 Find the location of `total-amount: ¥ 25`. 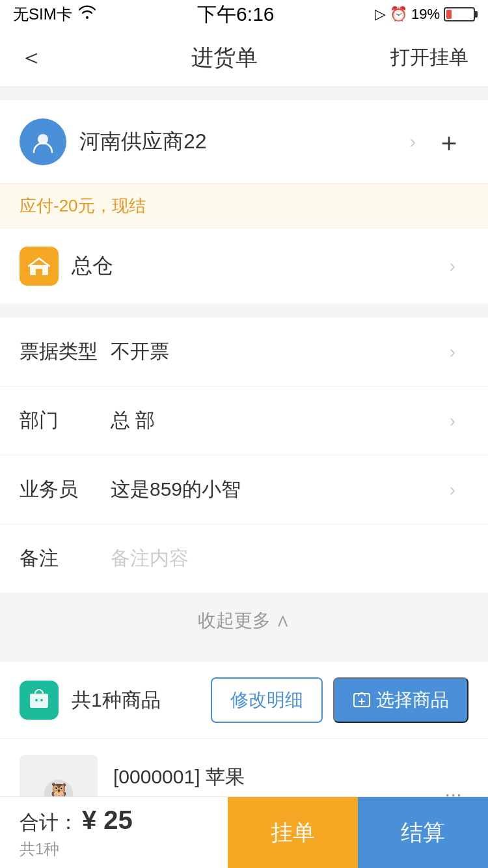

total-amount: ¥ 25 is located at coordinates (107, 820).